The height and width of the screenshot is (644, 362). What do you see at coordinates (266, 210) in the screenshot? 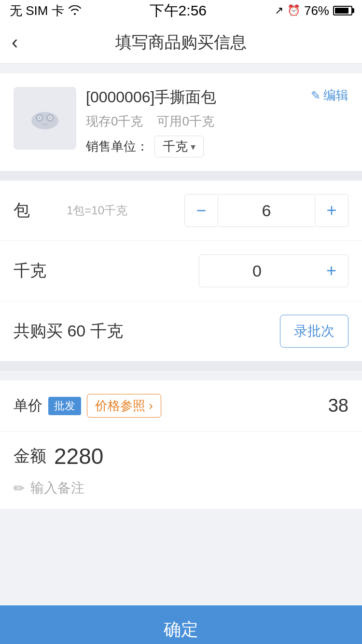
I see `package-stepper: − 6 +` at bounding box center [266, 210].